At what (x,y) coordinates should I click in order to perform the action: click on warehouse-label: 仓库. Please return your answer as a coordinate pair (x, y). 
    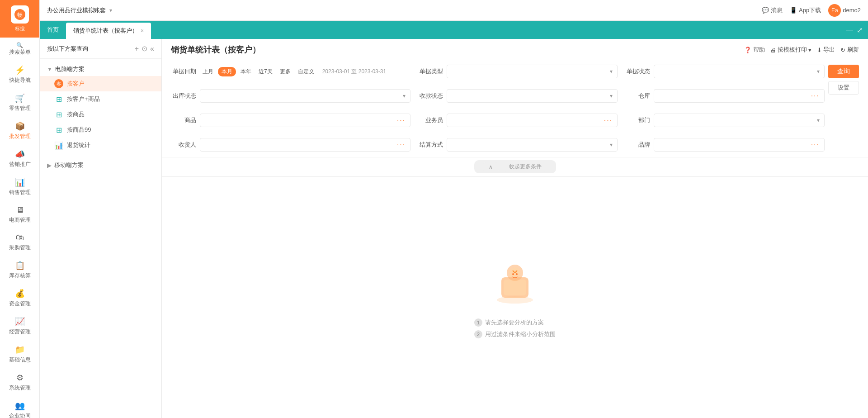
    Looking at the image, I should click on (637, 96).